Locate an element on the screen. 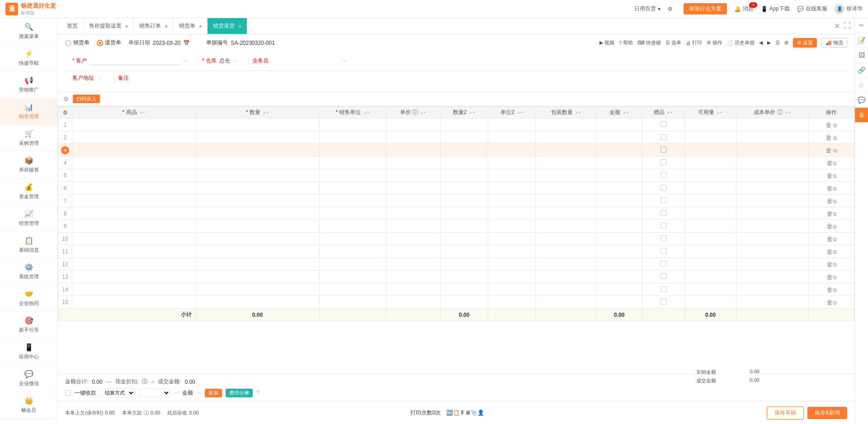 The image size is (868, 424). toolbar-list-view: ☰ is located at coordinates (778, 43).